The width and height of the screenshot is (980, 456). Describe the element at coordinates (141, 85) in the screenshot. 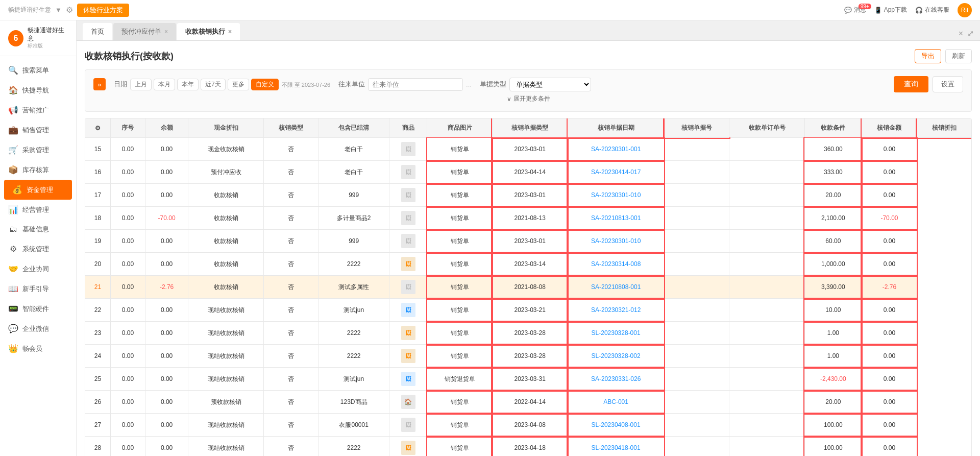

I see `date-btn-上月: 上月` at that location.